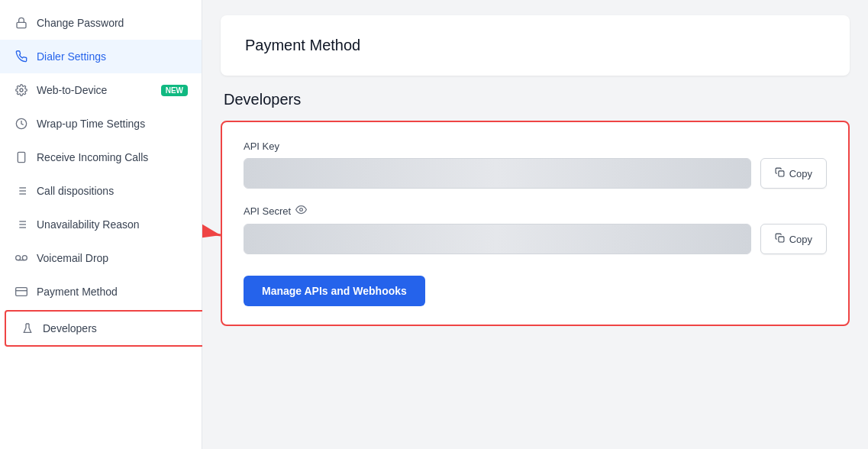 The image size is (868, 449). Describe the element at coordinates (112, 23) in the screenshot. I see `sidebar-item-change-password-label: Change Password` at that location.